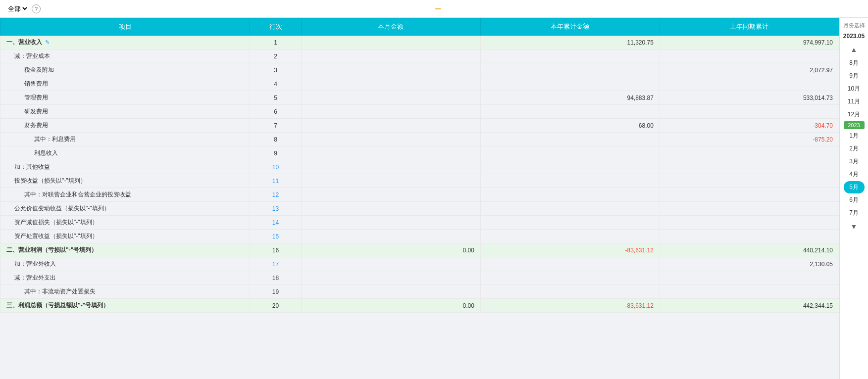 Image resolution: width=868 pixels, height=379 pixels. Describe the element at coordinates (854, 148) in the screenshot. I see `month-item: 2月` at that location.